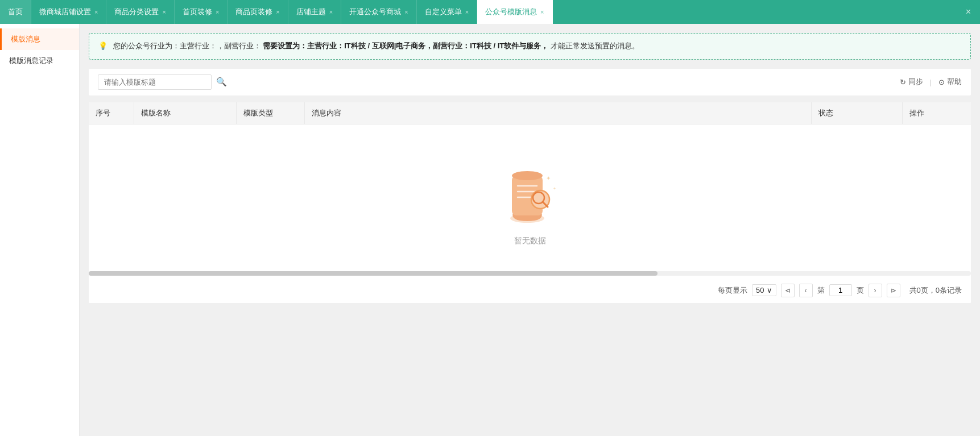  I want to click on scrollbar-track, so click(530, 273).